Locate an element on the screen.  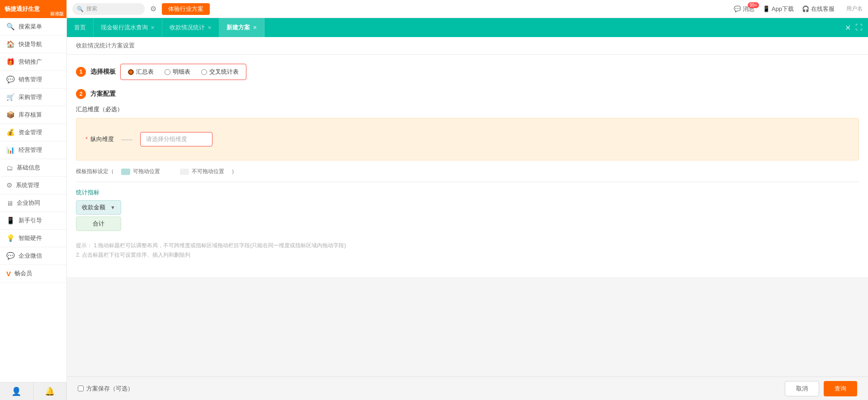
save-option: 方案保存（可选） is located at coordinates (106, 389).